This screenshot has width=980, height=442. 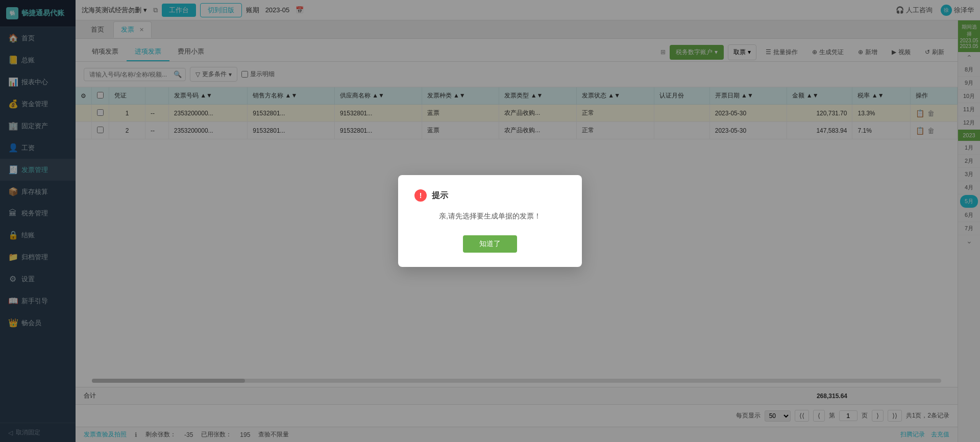 What do you see at coordinates (421, 195) in the screenshot?
I see `warning-icon: !` at bounding box center [421, 195].